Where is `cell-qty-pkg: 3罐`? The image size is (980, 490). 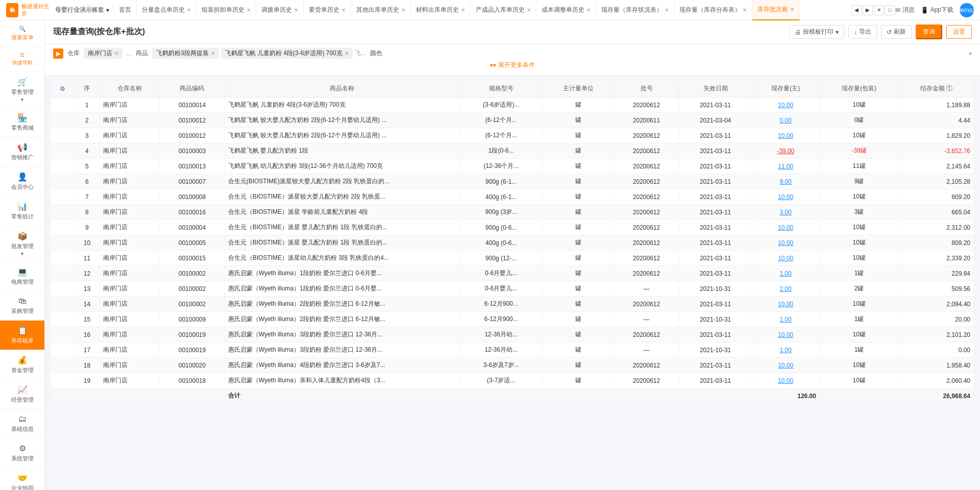 cell-qty-pkg: 3罐 is located at coordinates (859, 212).